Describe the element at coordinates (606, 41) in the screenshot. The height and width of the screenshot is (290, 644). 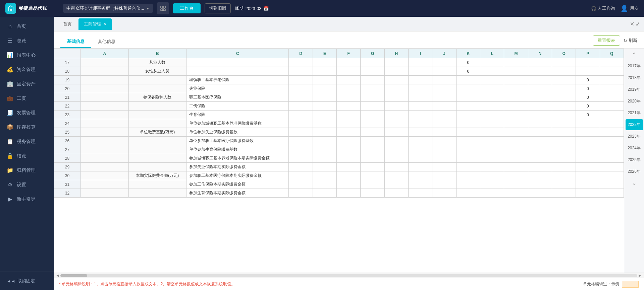
I see `reset-report-button: 重置报表` at that location.